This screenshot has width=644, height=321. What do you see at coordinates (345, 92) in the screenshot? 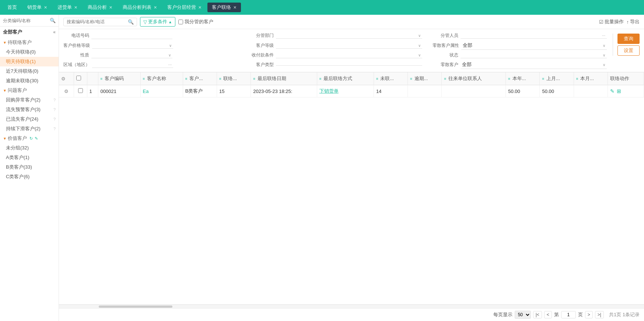
I see `td-last-method: 下销货单` at bounding box center [345, 92].